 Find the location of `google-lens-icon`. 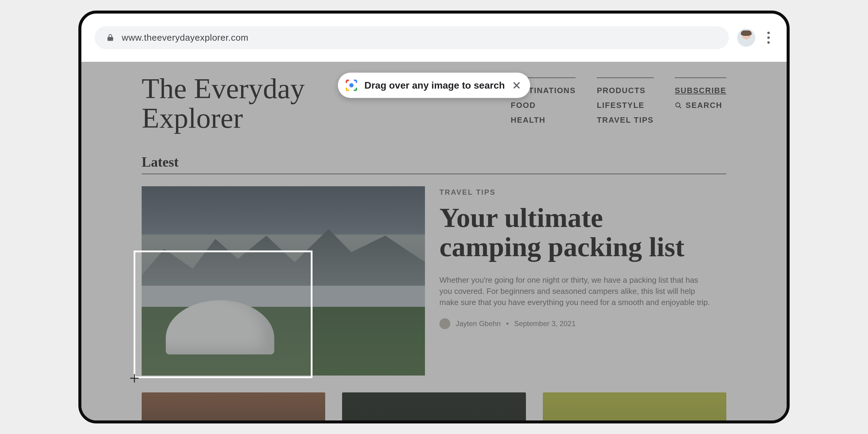

google-lens-icon is located at coordinates (351, 85).